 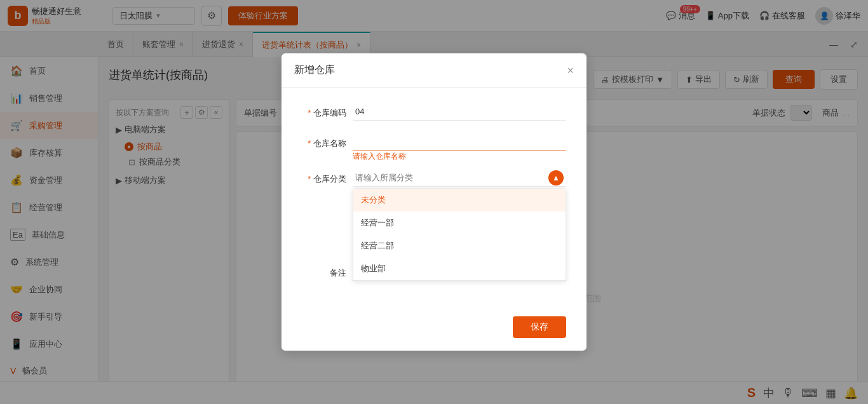 What do you see at coordinates (459, 246) in the screenshot?
I see `dropdown-item-dept2: 经营二部` at bounding box center [459, 246].